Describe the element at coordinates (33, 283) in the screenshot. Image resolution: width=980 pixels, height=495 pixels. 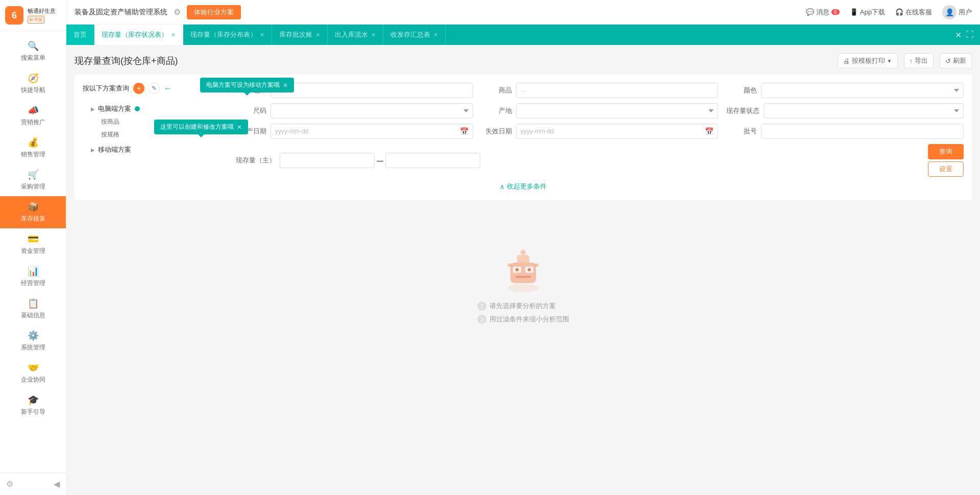
I see `sidebar-item-operation-label: 经营管理` at that location.